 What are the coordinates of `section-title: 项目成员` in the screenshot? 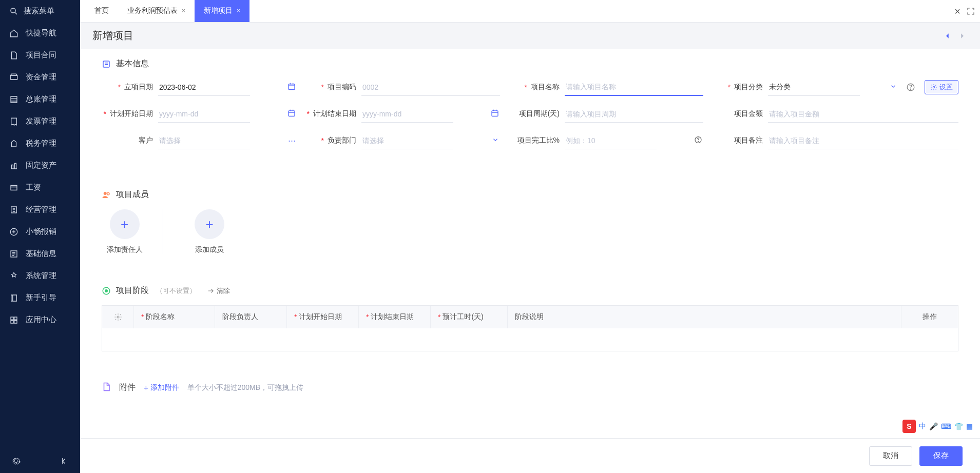 It's located at (132, 195).